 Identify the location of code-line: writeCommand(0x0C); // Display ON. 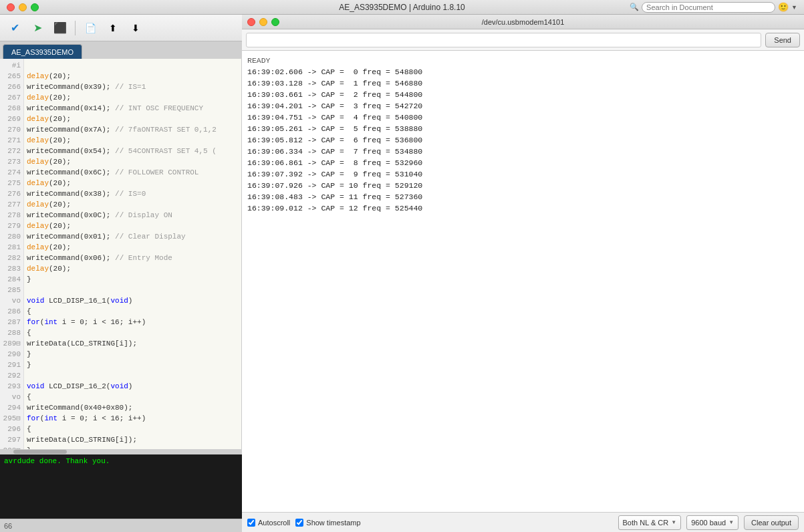
(132, 215).